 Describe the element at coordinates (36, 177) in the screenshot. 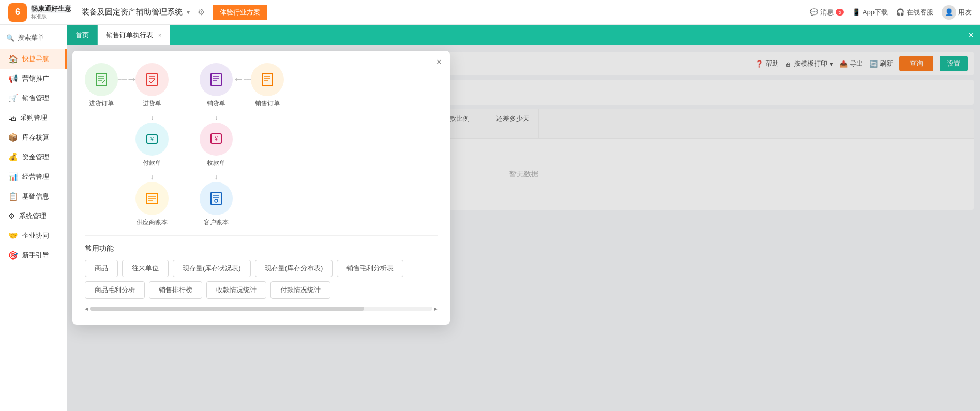

I see `operation-label: 经营管理` at that location.